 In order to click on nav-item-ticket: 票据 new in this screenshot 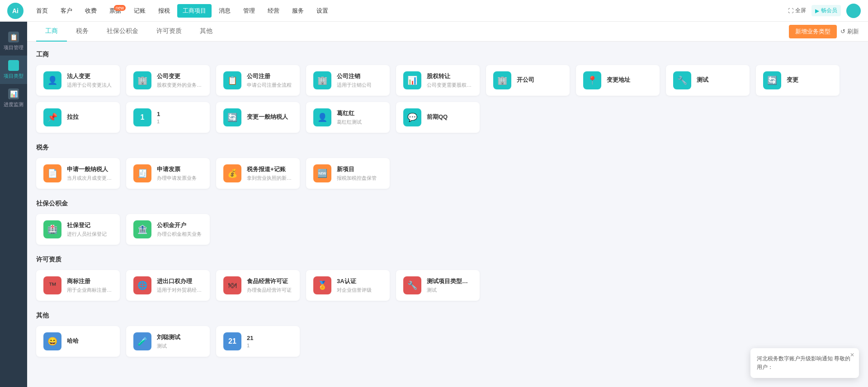, I will do `click(115, 11)`.